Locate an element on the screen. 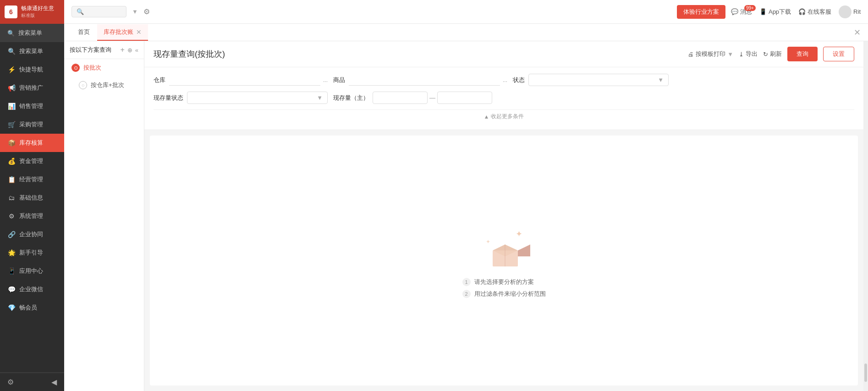 The height and width of the screenshot is (391, 868). topbar-search-icon: 🔍 is located at coordinates (80, 12).